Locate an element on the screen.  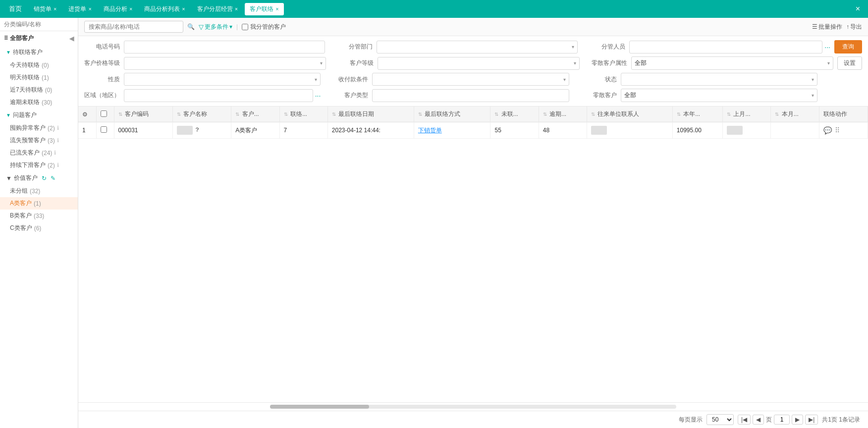
caret-scatter-attr: ▾ is located at coordinates (828, 63).